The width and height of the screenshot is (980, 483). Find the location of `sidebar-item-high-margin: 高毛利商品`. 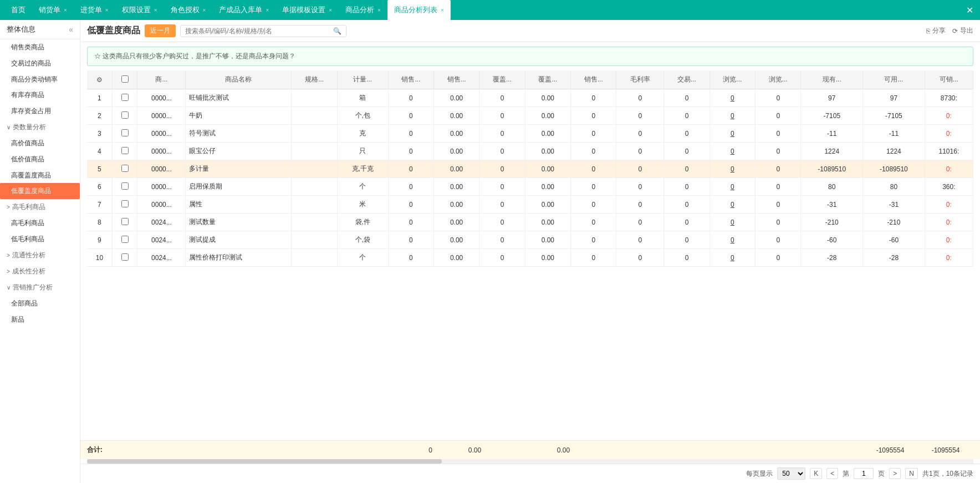

sidebar-item-high-margin: 高毛利商品 is located at coordinates (40, 223).